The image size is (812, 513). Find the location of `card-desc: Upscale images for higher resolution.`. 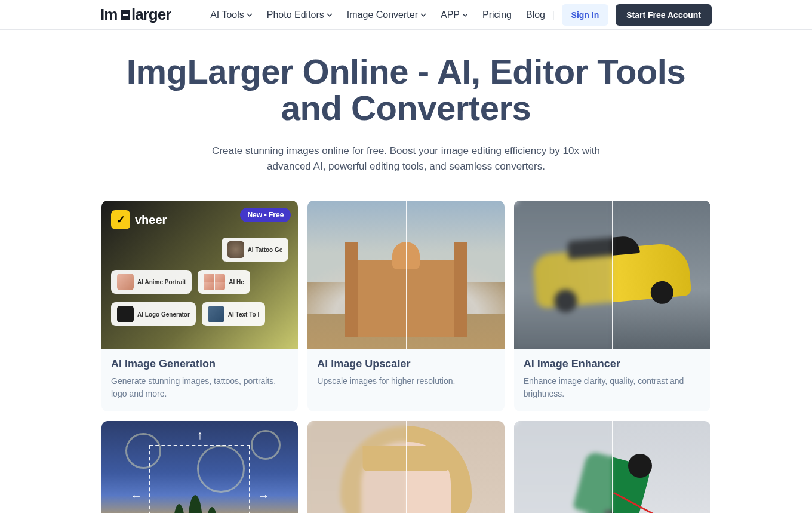

card-desc: Upscale images for higher resolution. is located at coordinates (406, 381).